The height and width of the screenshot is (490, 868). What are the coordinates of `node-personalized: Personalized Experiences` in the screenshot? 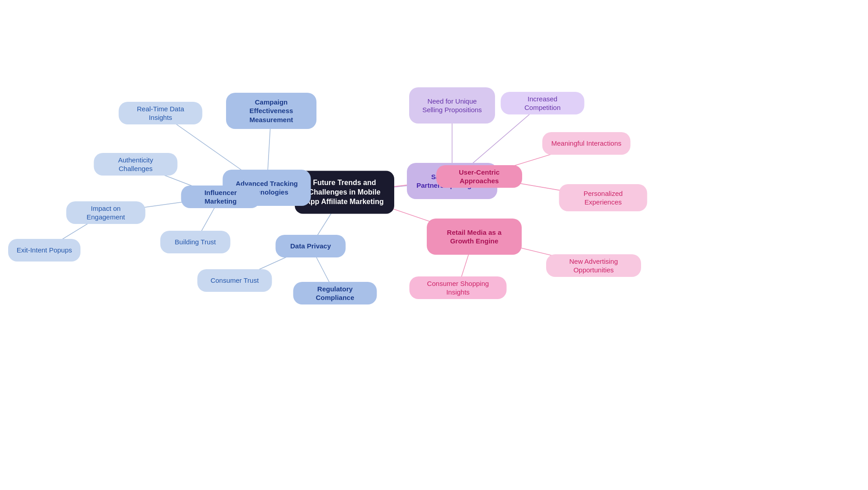 It's located at (603, 198).